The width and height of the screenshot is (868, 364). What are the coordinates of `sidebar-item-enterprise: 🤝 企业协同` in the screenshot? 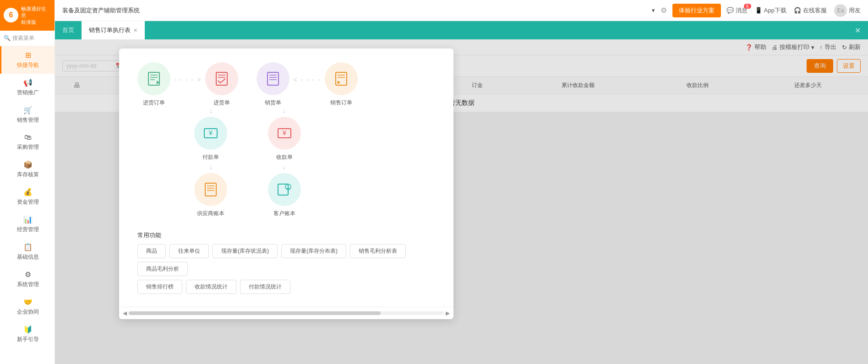 It's located at (27, 307).